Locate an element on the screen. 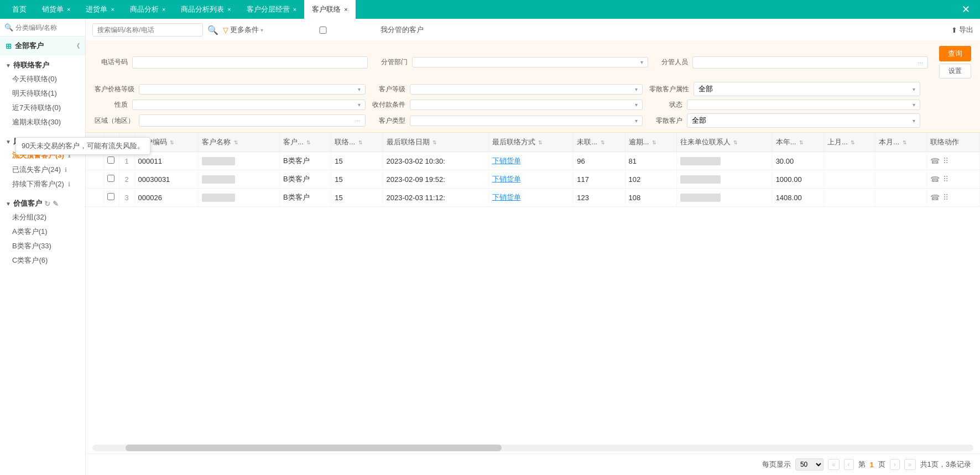 Image resolution: width=980 pixels, height=475 pixels. row-index: 3 is located at coordinates (127, 198).